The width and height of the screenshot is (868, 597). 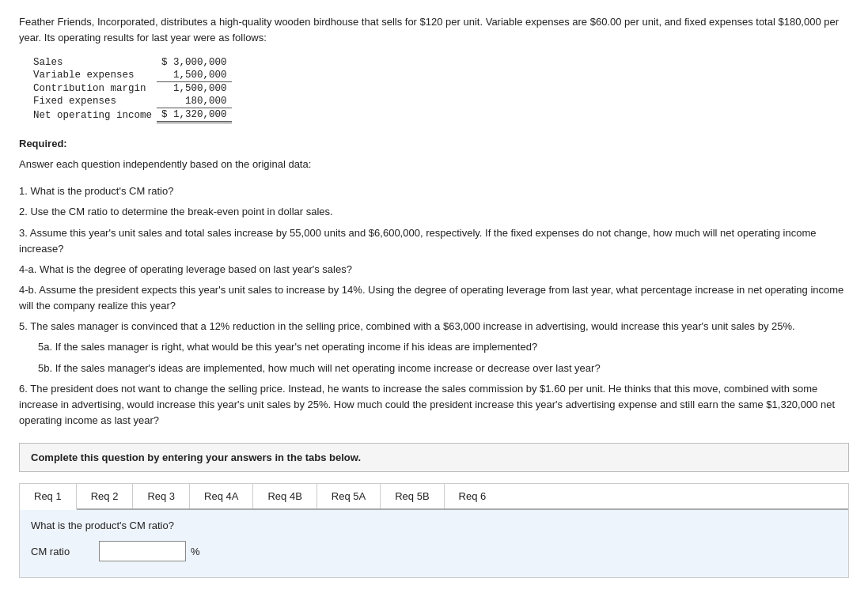 I want to click on tab-req4b: Req 4B, so click(x=285, y=497).